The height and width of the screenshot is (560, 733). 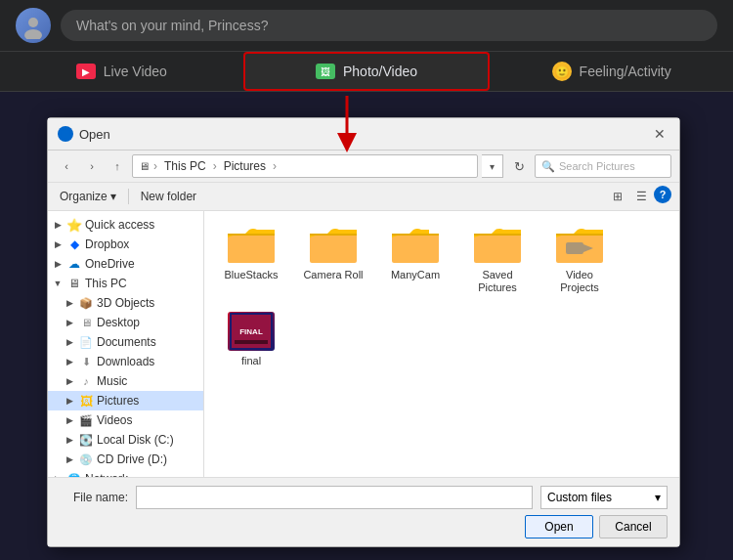 I want to click on cddrive-icon: 💿, so click(x=86, y=459).